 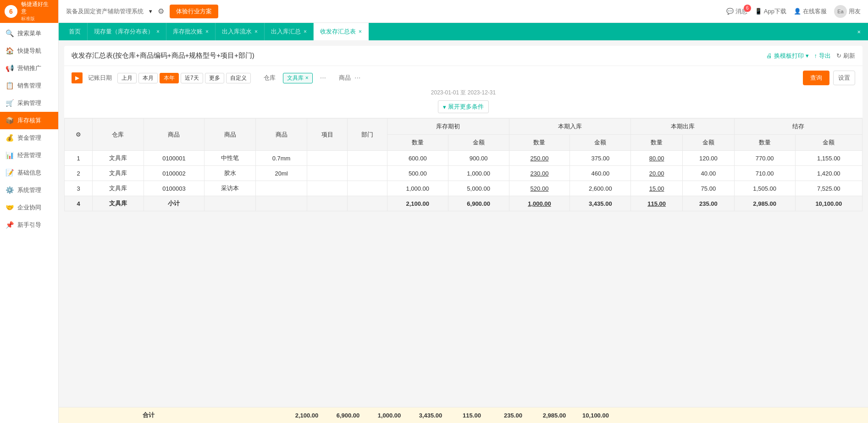 What do you see at coordinates (448, 126) in the screenshot?
I see `col-opening: 库存期初` at bounding box center [448, 126].